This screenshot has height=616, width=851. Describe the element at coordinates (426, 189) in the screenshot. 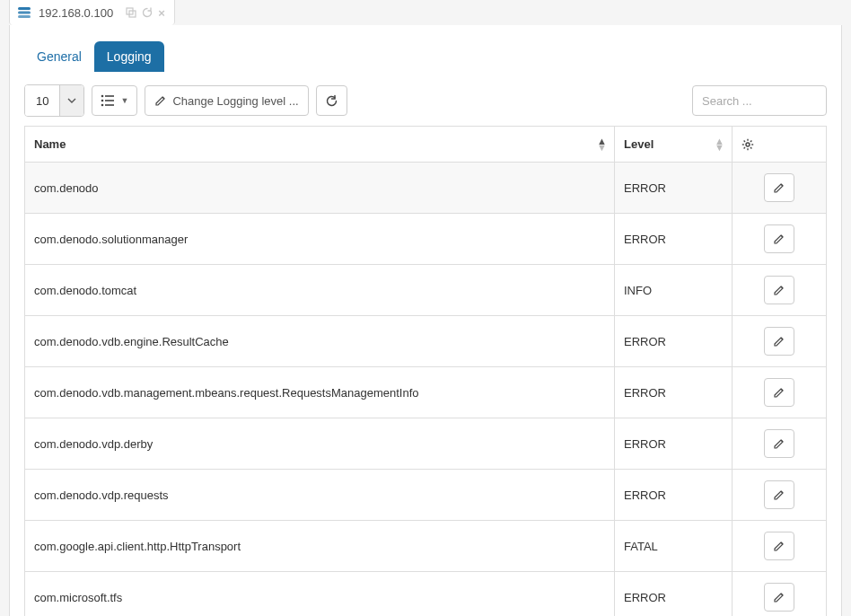

I see `table-row: com.denodoERROR` at that location.